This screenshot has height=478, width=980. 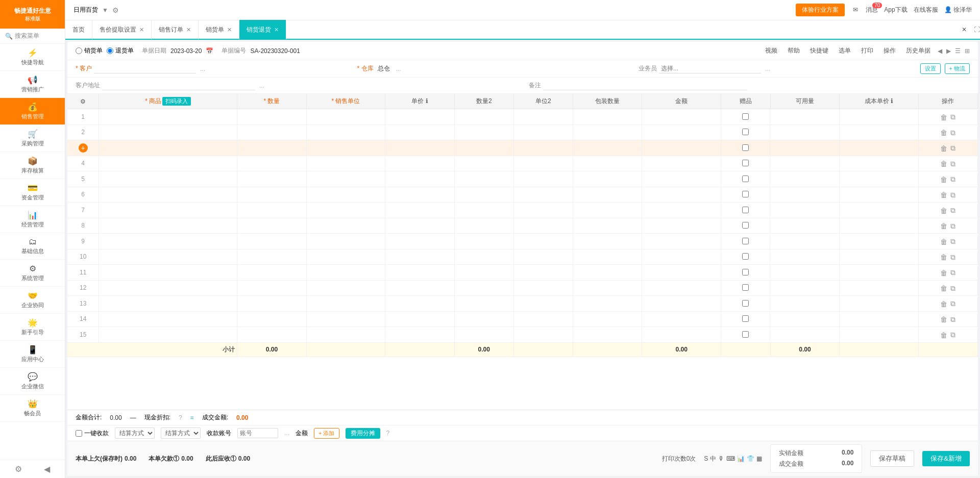 What do you see at coordinates (964, 30) in the screenshot?
I see `tab-close-all: ✕` at bounding box center [964, 30].